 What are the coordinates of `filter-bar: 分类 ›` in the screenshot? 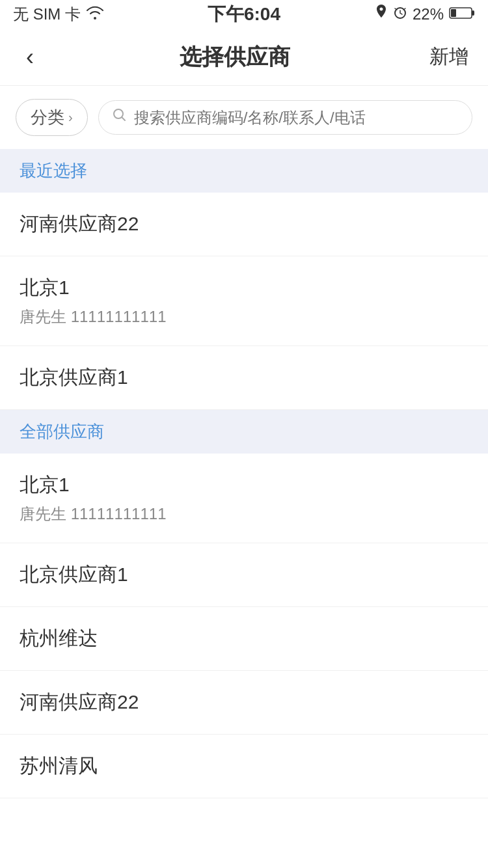 It's located at (244, 117).